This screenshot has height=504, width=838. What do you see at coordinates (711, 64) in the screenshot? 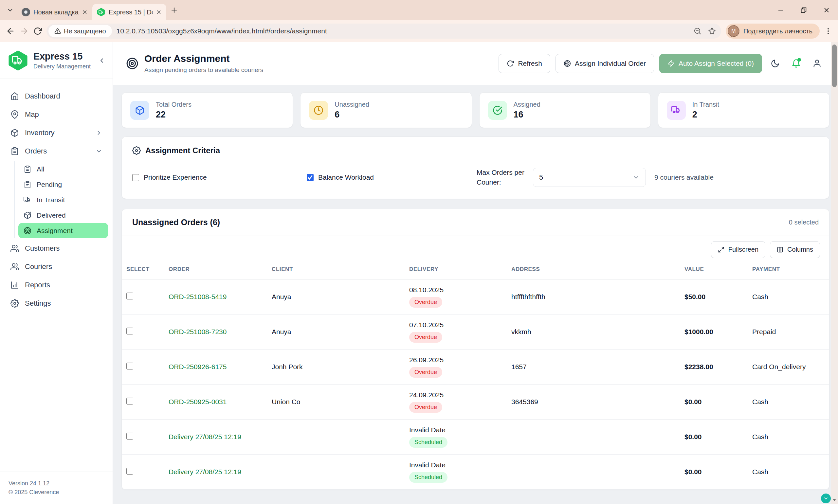
I see `auto-assign-selected-button: Auto Assign Selected (0)` at bounding box center [711, 64].